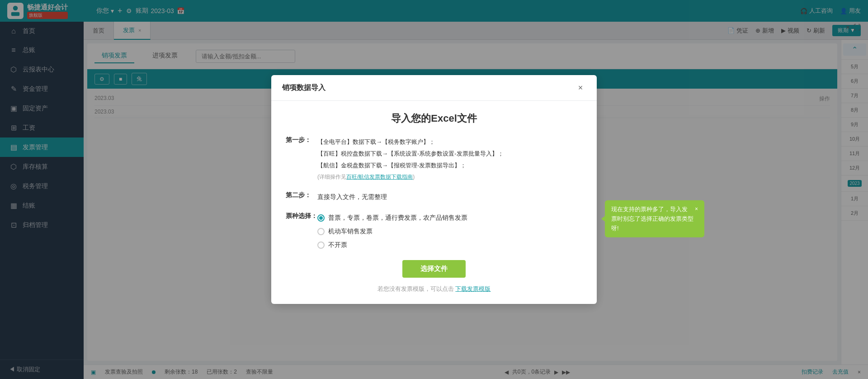 Image resolution: width=868 pixels, height=379 pixels. Describe the element at coordinates (302, 195) in the screenshot. I see `step2-label: 第二步：` at that location.